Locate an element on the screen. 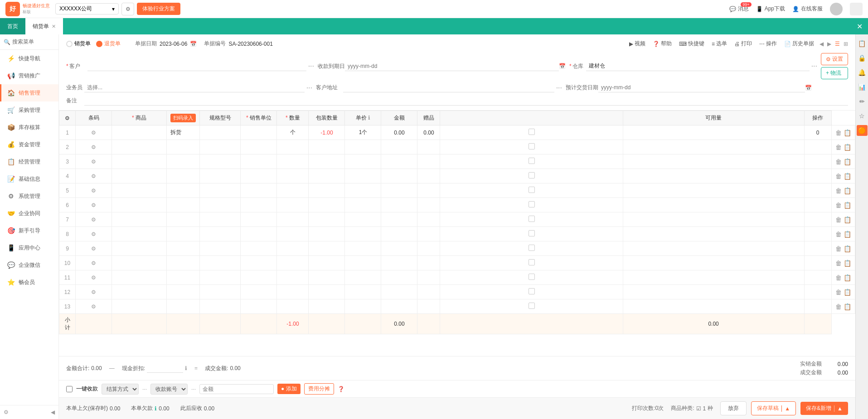 The image size is (868, 419). due-date-input is located at coordinates (452, 66).